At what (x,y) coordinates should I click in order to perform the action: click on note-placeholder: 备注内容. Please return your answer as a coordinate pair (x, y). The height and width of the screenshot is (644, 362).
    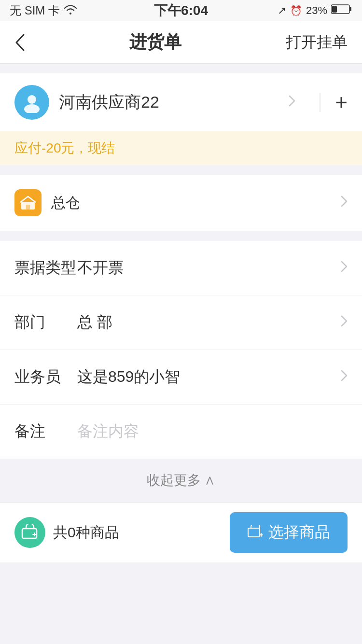
    Looking at the image, I should click on (212, 432).